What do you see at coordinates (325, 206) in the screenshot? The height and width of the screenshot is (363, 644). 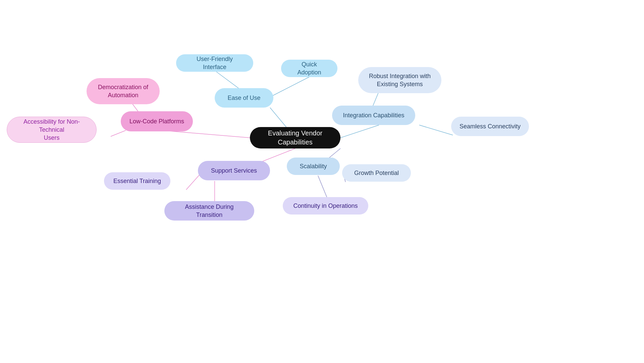 I see `continuity-label: Continuity in Operations` at bounding box center [325, 206].